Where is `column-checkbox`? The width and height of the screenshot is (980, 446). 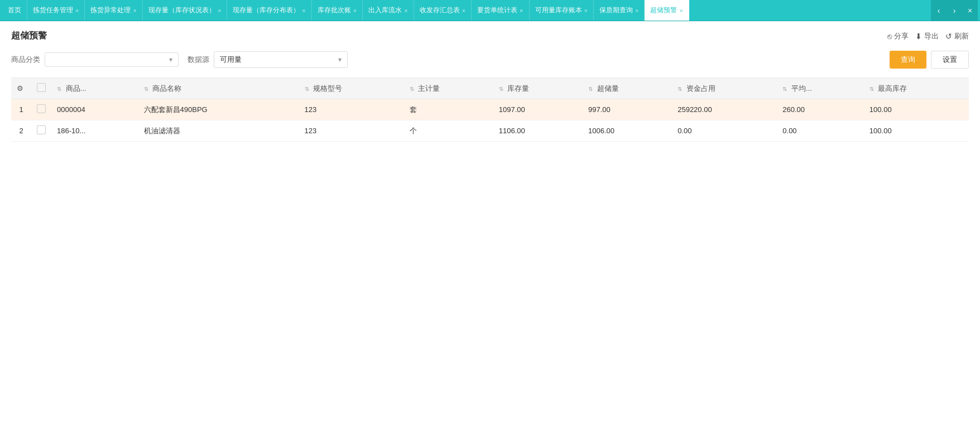
column-checkbox is located at coordinates (41, 89).